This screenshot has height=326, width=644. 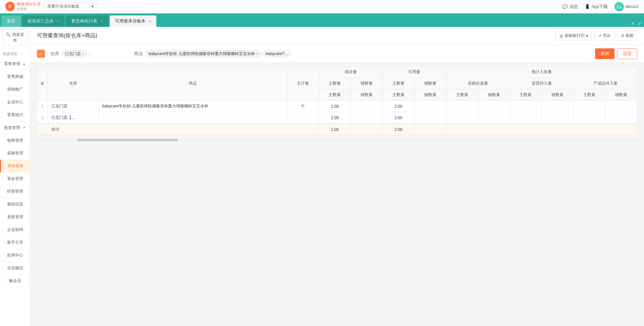 What do you see at coordinates (15, 204) in the screenshot?
I see `sidebar-item-basic-info: 基础信息` at bounding box center [15, 204].